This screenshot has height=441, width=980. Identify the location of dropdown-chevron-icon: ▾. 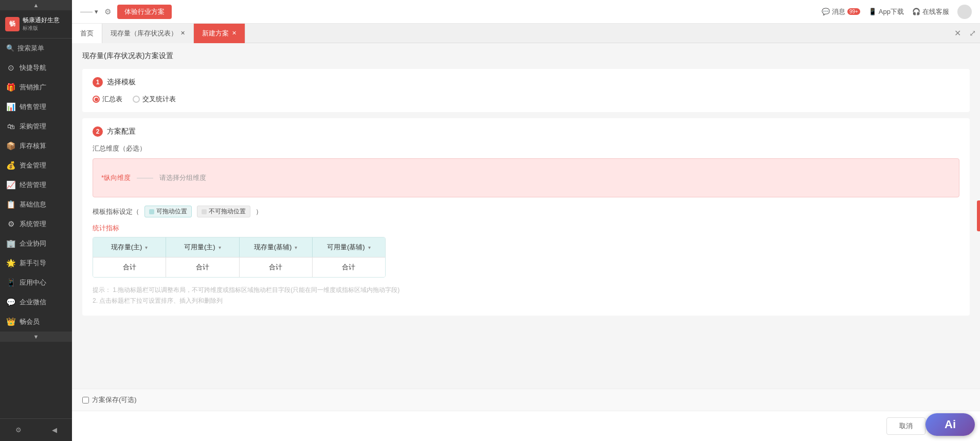
(97, 11).